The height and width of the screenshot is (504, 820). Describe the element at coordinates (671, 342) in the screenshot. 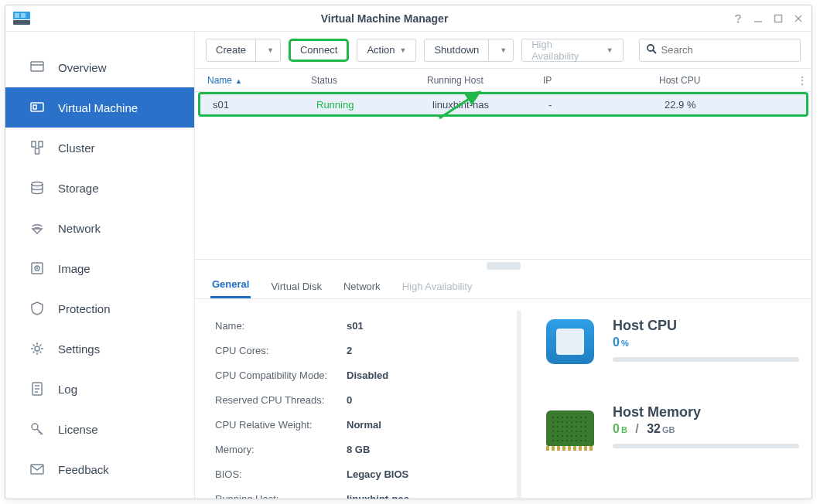

I see `gauge-host-cpu: Host CPU 0%` at that location.